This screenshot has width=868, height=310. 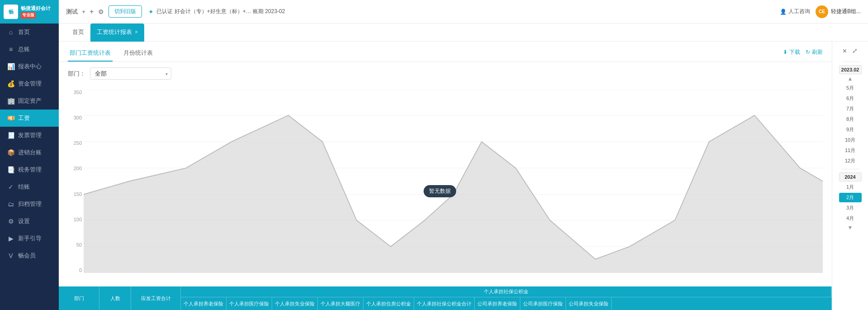 What do you see at coordinates (850, 119) in the screenshot?
I see `panel-month-8: 8月` at bounding box center [850, 119].